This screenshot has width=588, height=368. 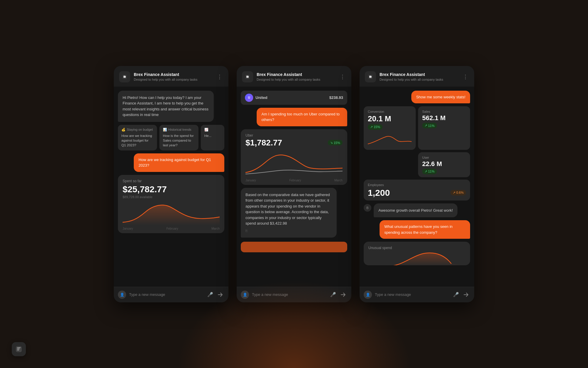 I want to click on panel-3-title: Brex Finance Assistant, so click(x=419, y=75).